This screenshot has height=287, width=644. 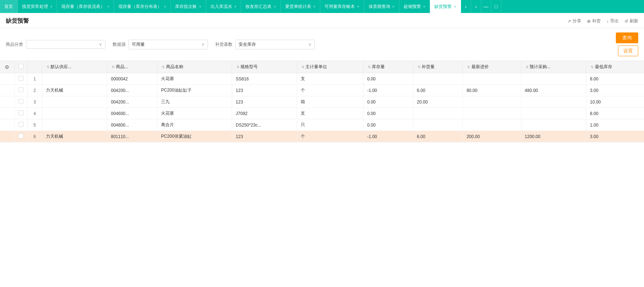 I want to click on close-inventory-status-tab: ×, so click(x=108, y=6).